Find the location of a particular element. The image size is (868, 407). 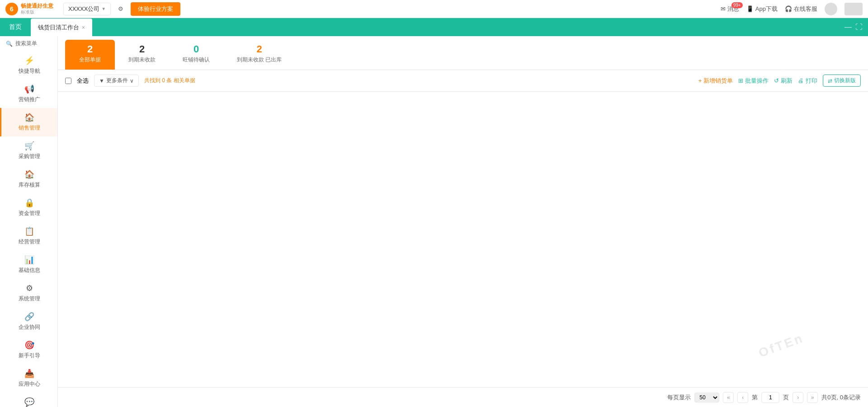

message-badge: 99+ is located at coordinates (737, 5).